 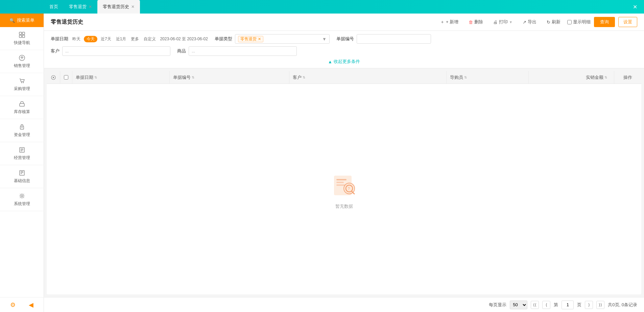 What do you see at coordinates (243, 51) in the screenshot?
I see `goods-select: ...` at bounding box center [243, 51].